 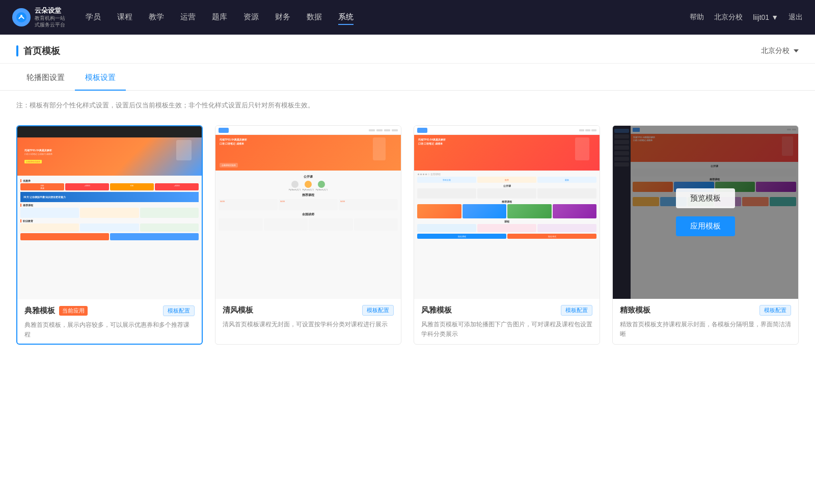 What do you see at coordinates (188, 17) in the screenshot?
I see `nav-item-operations: 运营` at bounding box center [188, 17].